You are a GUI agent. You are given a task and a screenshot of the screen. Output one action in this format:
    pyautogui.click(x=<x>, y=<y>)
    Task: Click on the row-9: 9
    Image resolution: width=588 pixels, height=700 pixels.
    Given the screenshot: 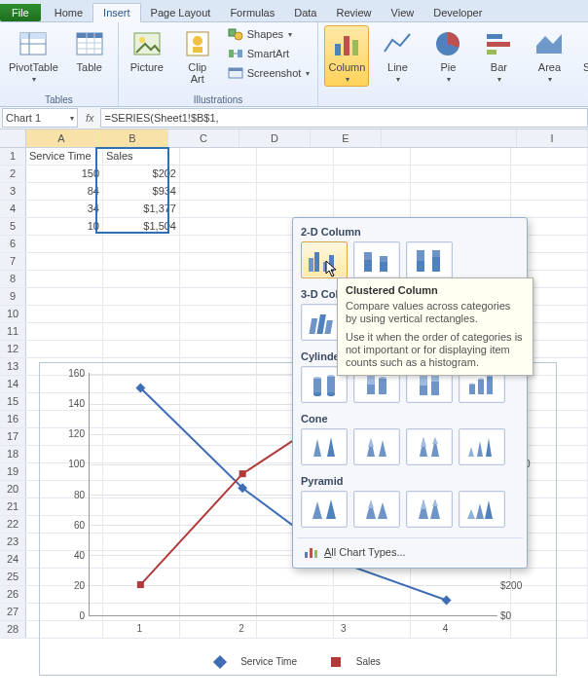 What is the action you would take?
    pyautogui.click(x=14, y=296)
    